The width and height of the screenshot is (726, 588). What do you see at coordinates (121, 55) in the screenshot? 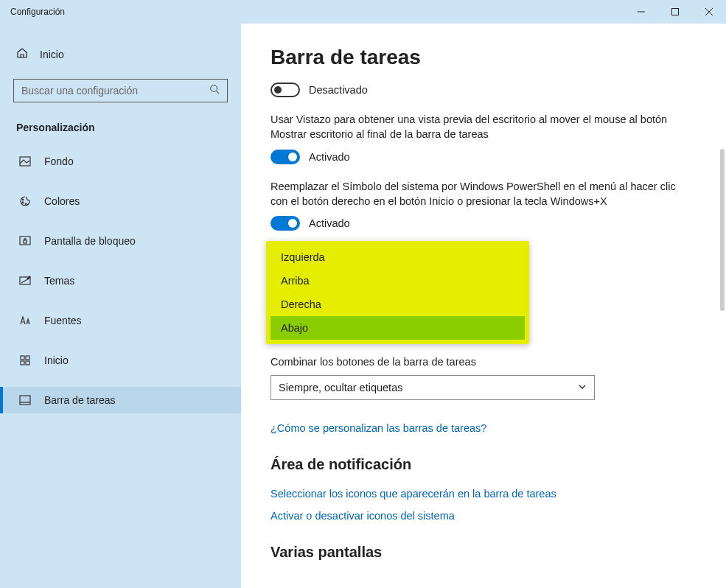
I see `home-button: Inicio` at bounding box center [121, 55].